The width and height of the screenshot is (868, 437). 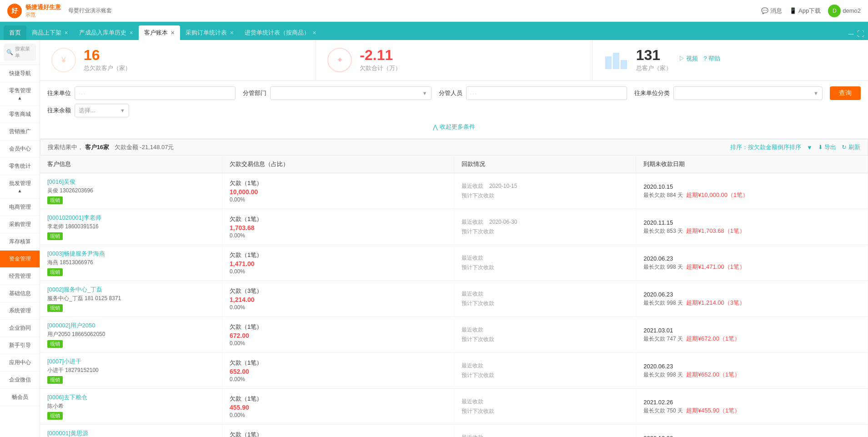 I want to click on sidebar-item-marketing: 营销推广, so click(x=20, y=132).